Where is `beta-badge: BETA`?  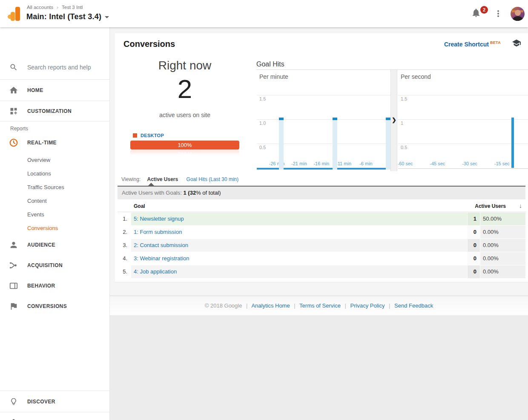 beta-badge: BETA is located at coordinates (496, 43).